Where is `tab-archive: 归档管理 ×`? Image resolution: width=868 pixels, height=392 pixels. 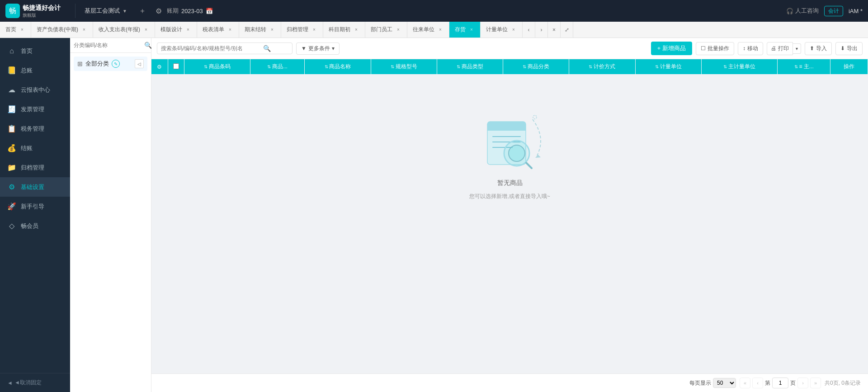 tab-archive: 归档管理 × is located at coordinates (302, 30).